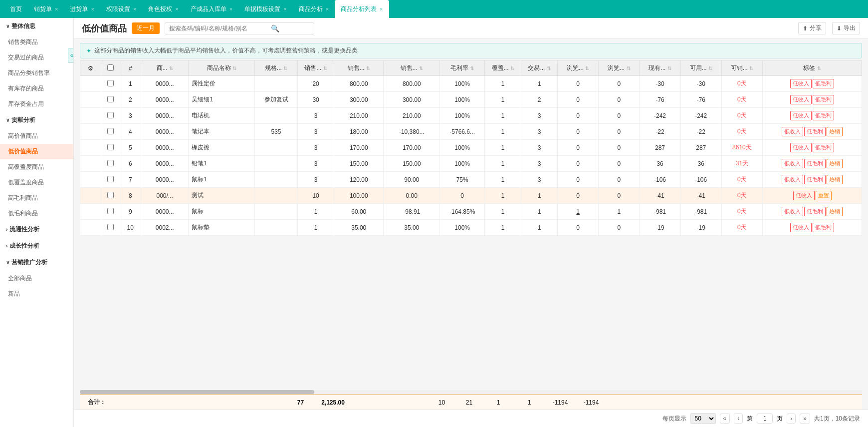 This screenshot has height=427, width=868. Describe the element at coordinates (275, 28) in the screenshot. I see `search-icon: 🔍` at that location.